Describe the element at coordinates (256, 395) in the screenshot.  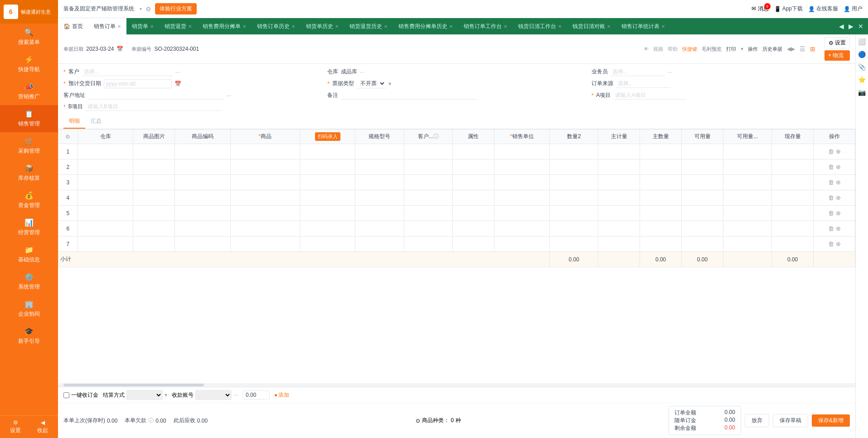
I see `payment-amount-input` at that location.